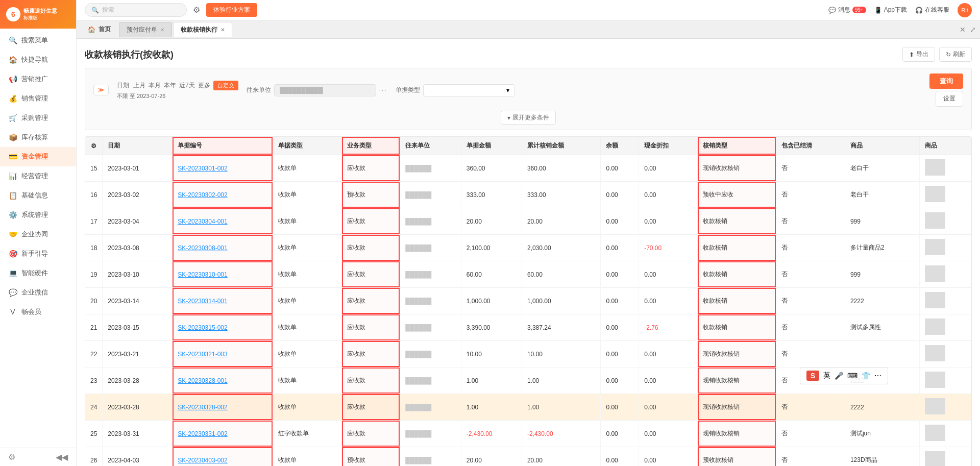  Describe the element at coordinates (325, 90) in the screenshot. I see `counterpart-input` at that location.